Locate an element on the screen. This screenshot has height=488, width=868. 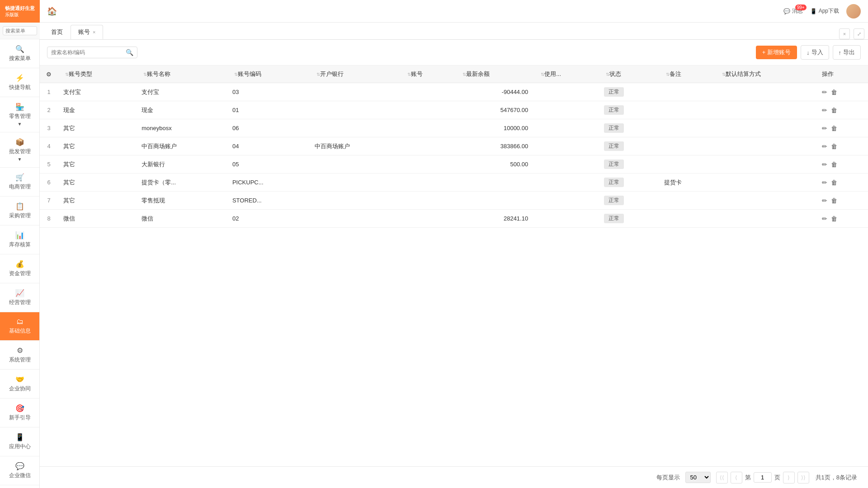
tab-home: 首页 is located at coordinates (57, 32).